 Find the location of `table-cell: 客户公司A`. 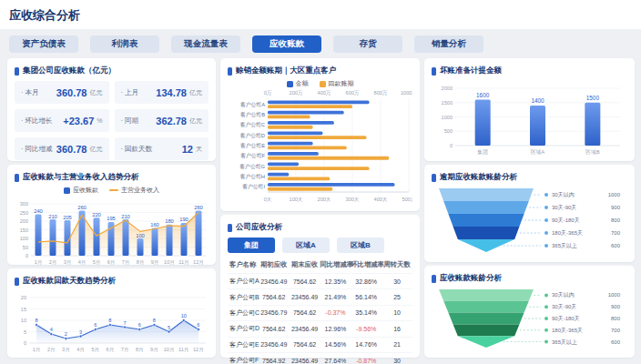

table-cell: 客户公司A is located at coordinates (243, 282).